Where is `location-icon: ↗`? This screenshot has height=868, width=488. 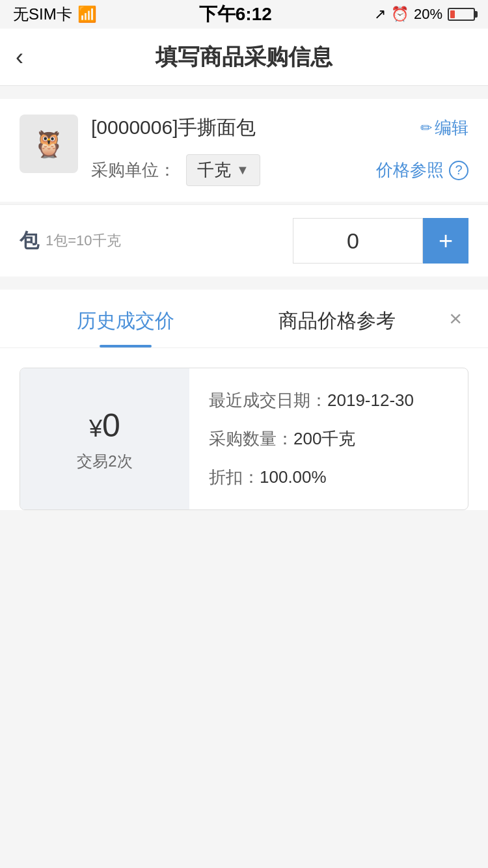 location-icon: ↗ is located at coordinates (380, 14).